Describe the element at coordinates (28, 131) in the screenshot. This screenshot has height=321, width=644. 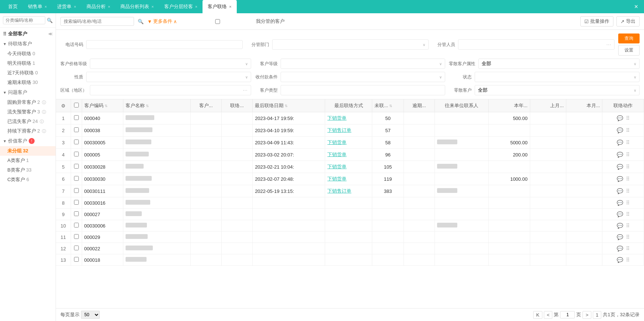
I see `sidebar-keep-following: 持续下滑客户 2 ⓘ` at that location.